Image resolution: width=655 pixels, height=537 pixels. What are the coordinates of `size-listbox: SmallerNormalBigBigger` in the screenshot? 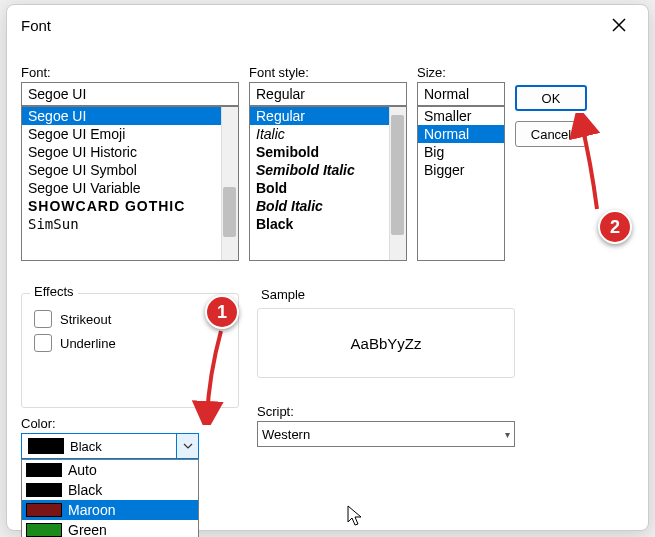 It's located at (461, 184).